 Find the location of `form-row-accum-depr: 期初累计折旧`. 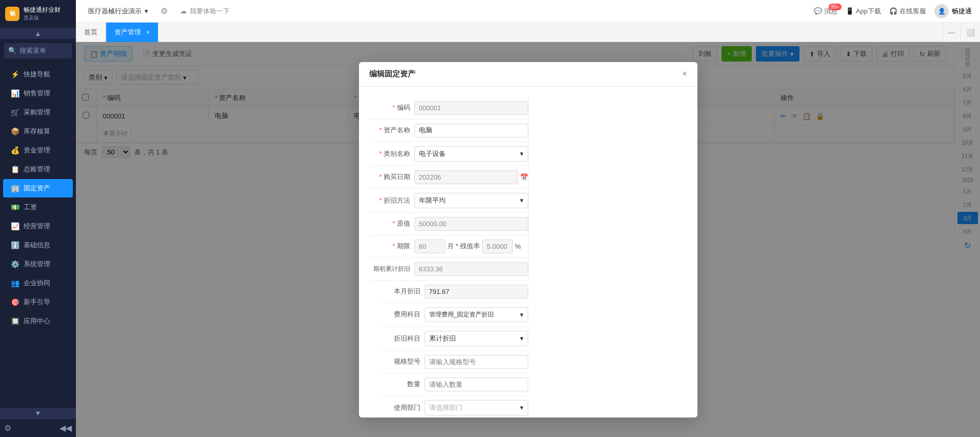

form-row-accum-depr: 期初累计折旧 is located at coordinates (449, 269).